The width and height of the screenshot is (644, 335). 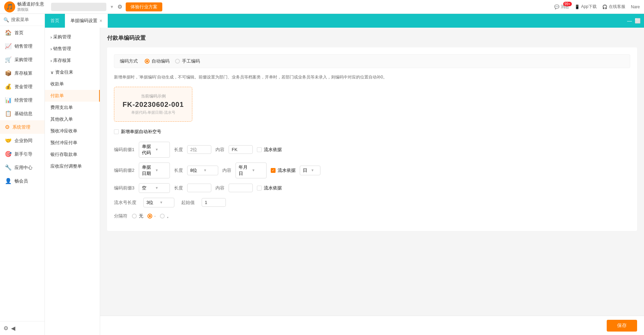 What do you see at coordinates (79, 7) in the screenshot?
I see `search-bar-placeholder` at bounding box center [79, 7].